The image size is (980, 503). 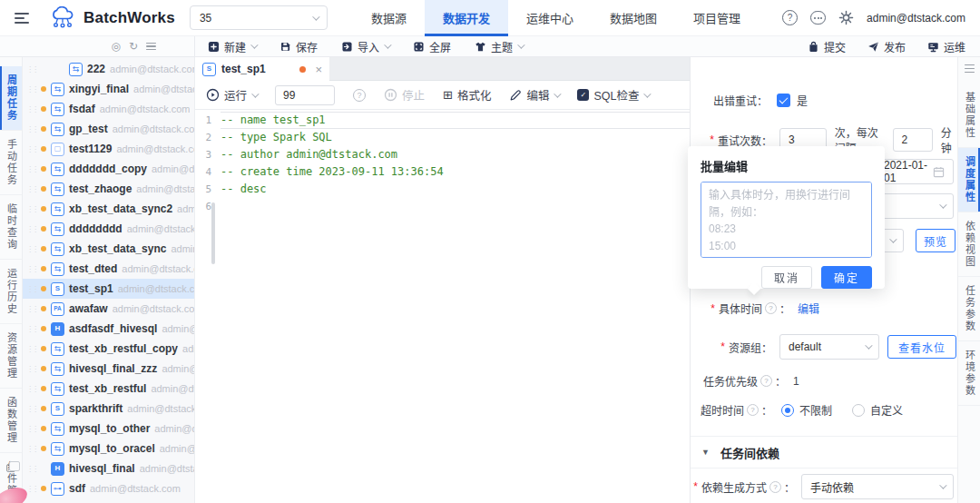 What do you see at coordinates (109, 69) in the screenshot?
I see `tree-item: ⋮⋮ ⇆ 222 admin@dtstack.com` at bounding box center [109, 69].